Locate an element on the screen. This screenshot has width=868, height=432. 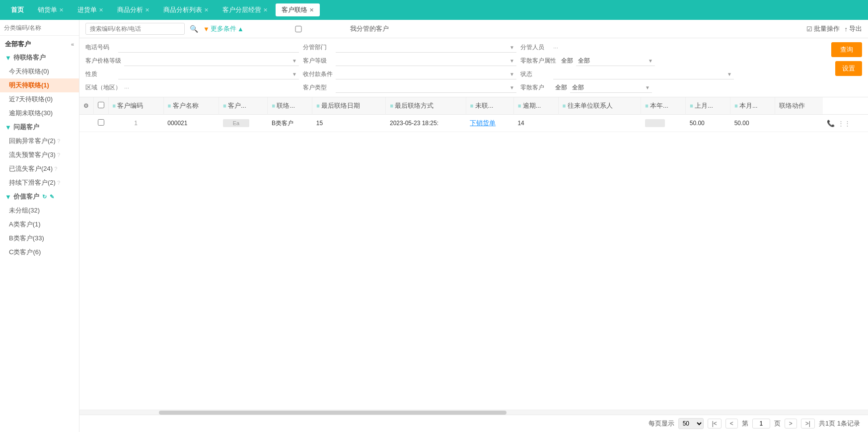
sidebar-item-repurchase-abnormal: 回购异常客户(2) ? is located at coordinates (40, 141).